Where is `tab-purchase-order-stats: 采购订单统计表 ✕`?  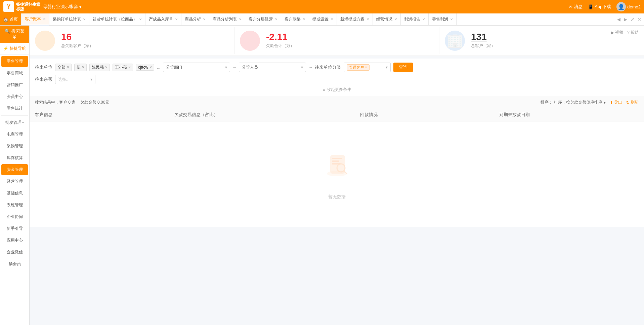
tab-purchase-order-stats: 采购订单统计表 ✕ is located at coordinates (69, 20).